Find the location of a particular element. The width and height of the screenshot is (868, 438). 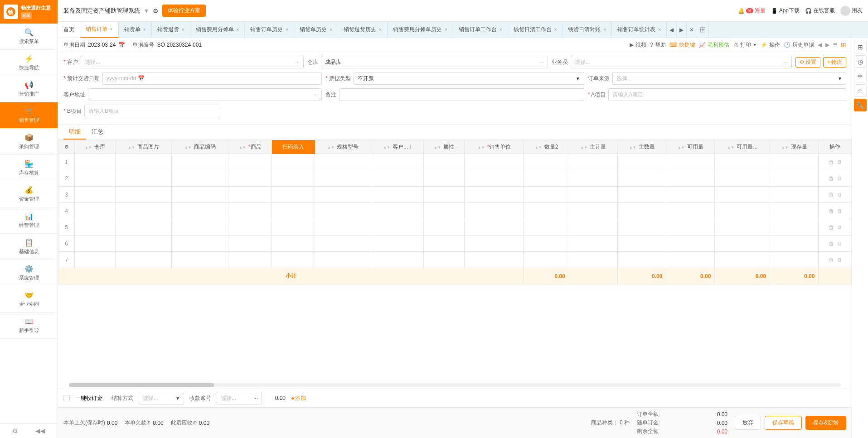

qty2-cell is located at coordinates (547, 162).